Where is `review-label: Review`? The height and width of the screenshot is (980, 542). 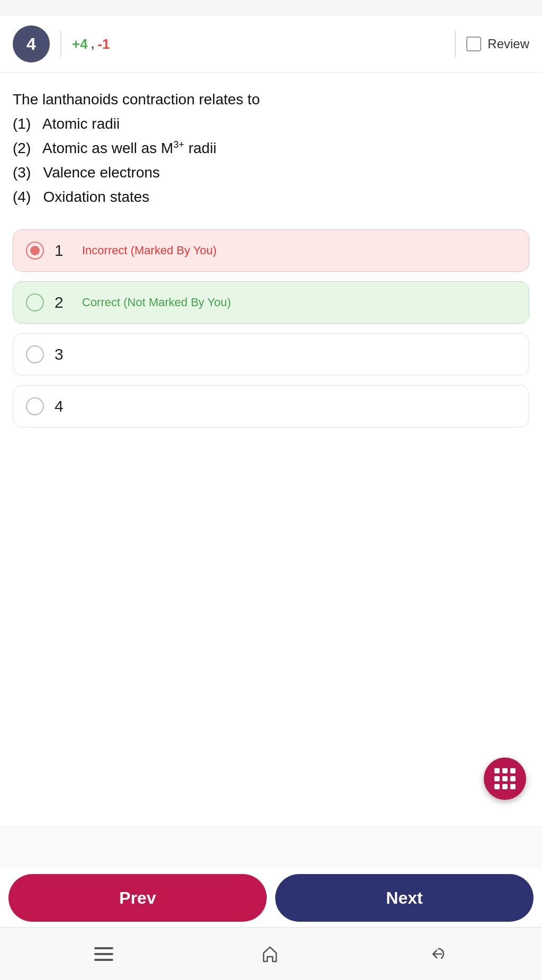
review-label: Review is located at coordinates (508, 44).